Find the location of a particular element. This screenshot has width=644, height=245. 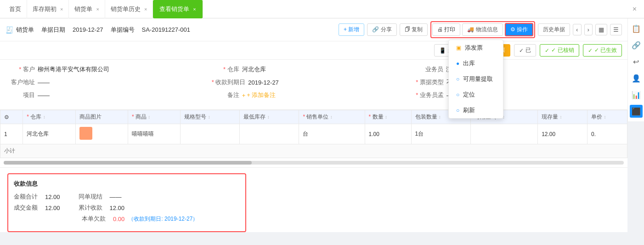

toolbar-right: + 新增 🔗 分享 🗍 复制 🖨 打印 🚚 物流信息 ⚙ 操作 历史单据 ‹ ›… is located at coordinates (480, 29).